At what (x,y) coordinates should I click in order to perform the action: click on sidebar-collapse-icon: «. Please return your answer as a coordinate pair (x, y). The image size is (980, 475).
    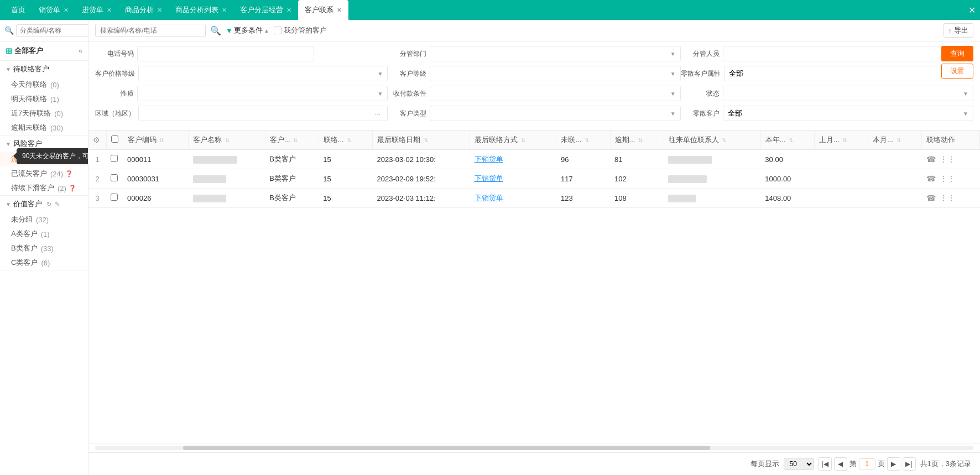
    Looking at the image, I should click on (81, 51).